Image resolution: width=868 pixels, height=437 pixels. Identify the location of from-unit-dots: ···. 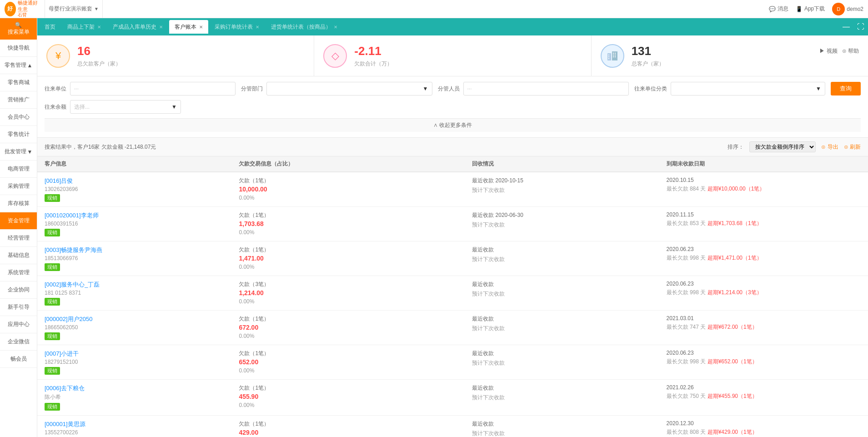
(76, 89).